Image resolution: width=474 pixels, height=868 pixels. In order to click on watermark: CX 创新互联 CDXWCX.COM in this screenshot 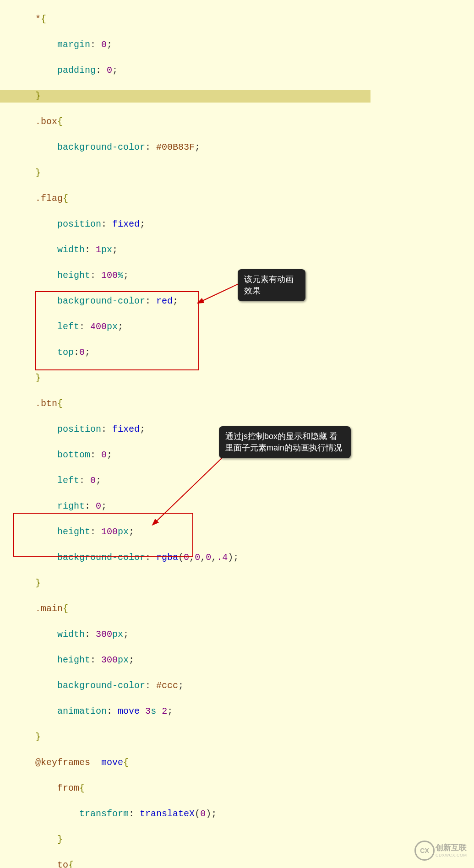, I will do `click(442, 852)`.